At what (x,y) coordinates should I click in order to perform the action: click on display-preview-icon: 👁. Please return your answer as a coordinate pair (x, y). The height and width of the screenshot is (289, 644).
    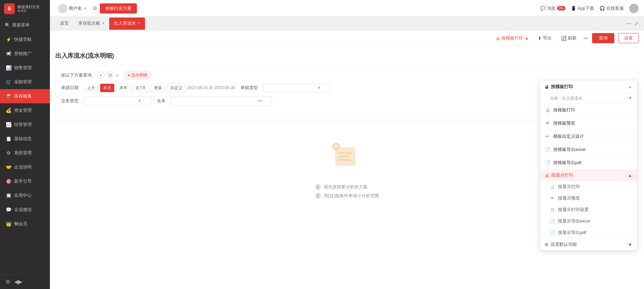
    Looking at the image, I should click on (552, 198).